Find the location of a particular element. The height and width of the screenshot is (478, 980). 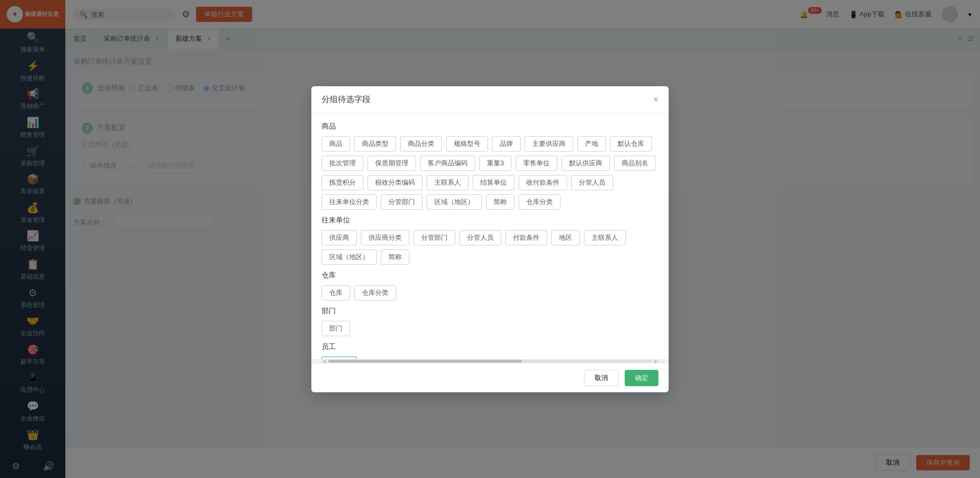

field-tag: 商品类型 is located at coordinates (375, 144).